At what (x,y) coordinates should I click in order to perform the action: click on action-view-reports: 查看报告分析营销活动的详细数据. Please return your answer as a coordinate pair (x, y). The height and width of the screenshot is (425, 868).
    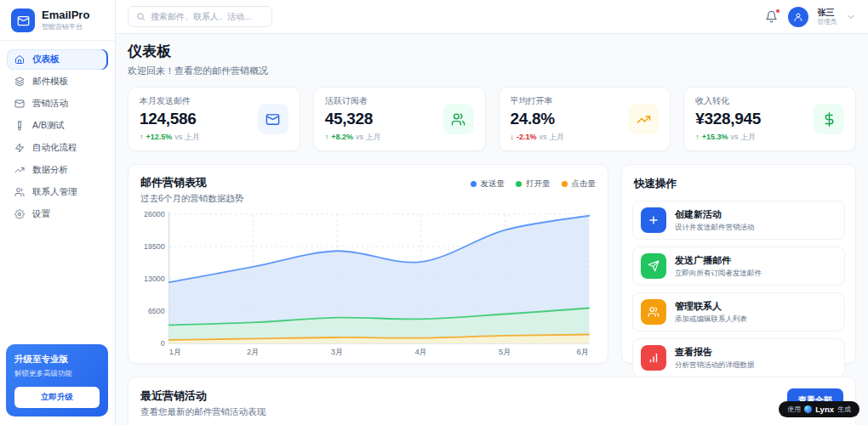
    Looking at the image, I should click on (739, 358).